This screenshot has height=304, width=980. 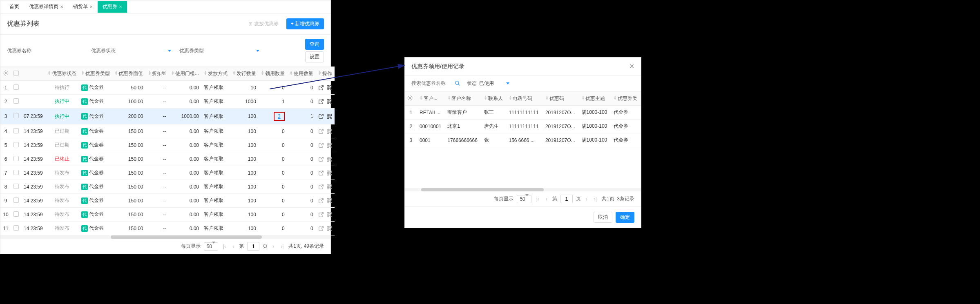 What do you see at coordinates (538, 199) in the screenshot?
I see `modal-first-page: |‹` at bounding box center [538, 199].